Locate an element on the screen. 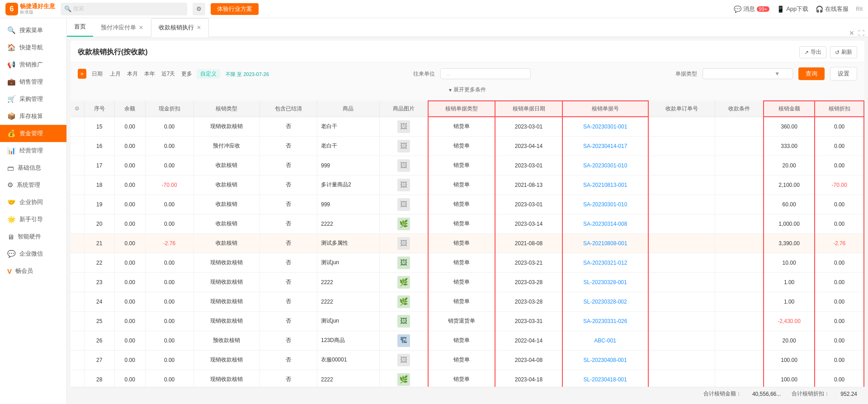 This screenshot has width=868, height=404. writeoff-no-link: SL-20230328-002 is located at coordinates (605, 302).